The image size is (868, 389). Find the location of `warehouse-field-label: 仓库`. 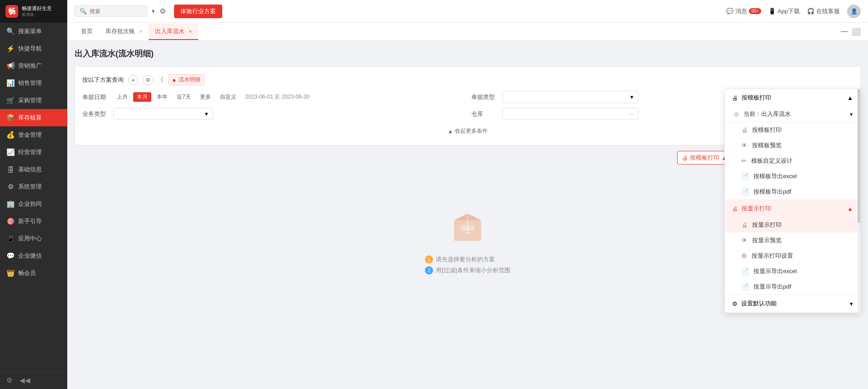

warehouse-field-label: 仓库 is located at coordinates (485, 114).